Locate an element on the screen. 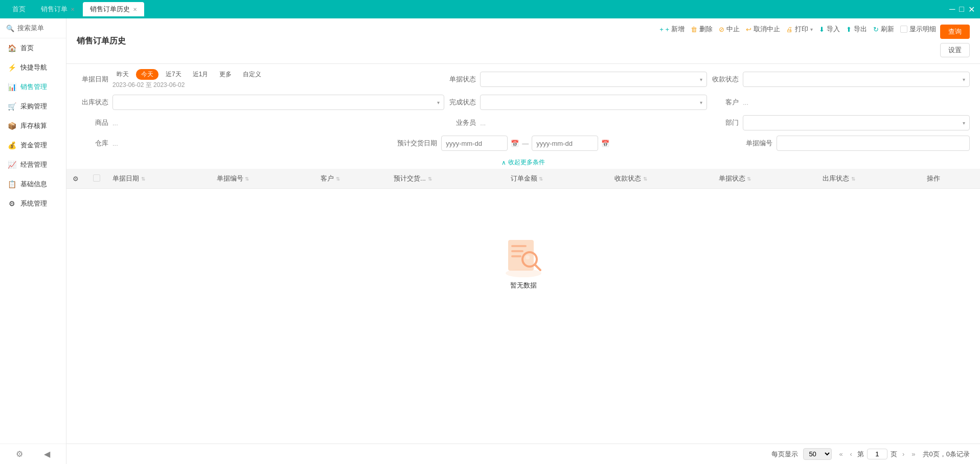 The width and height of the screenshot is (980, 464). tab-sales-order-close: ✕ is located at coordinates (73, 9).